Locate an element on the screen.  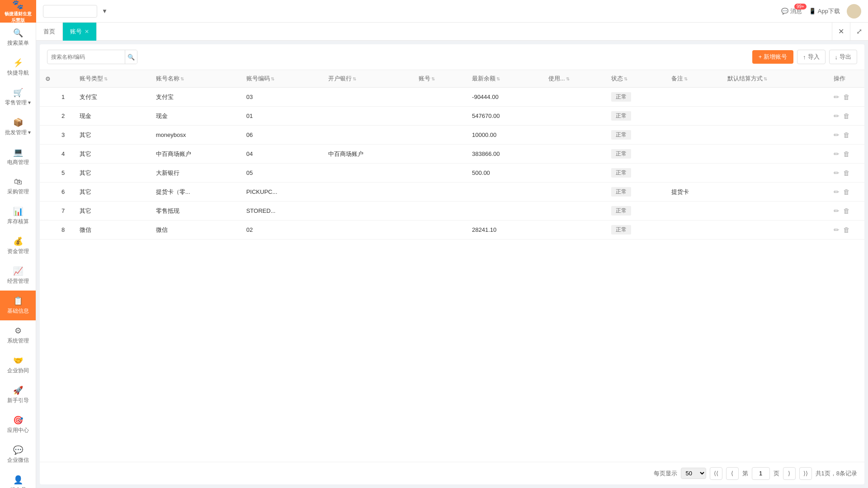
cell-name-3: moneybosx is located at coordinates (196, 135).